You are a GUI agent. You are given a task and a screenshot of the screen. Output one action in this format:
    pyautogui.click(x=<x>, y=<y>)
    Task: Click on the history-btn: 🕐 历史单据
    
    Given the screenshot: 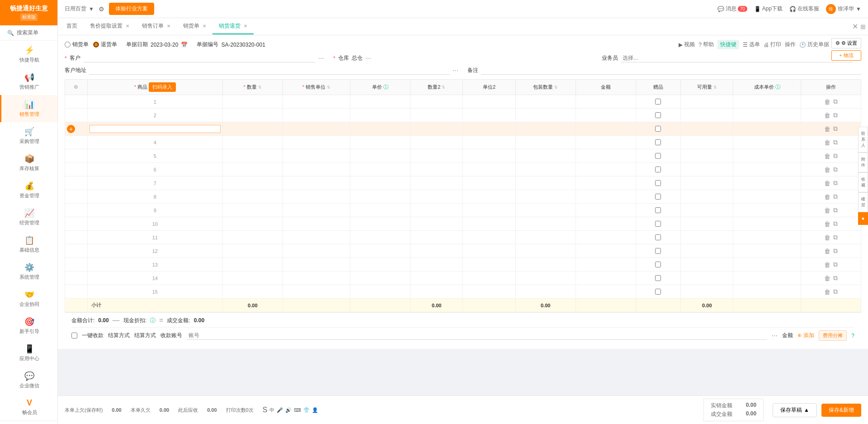 What is the action you would take?
    pyautogui.click(x=814, y=44)
    